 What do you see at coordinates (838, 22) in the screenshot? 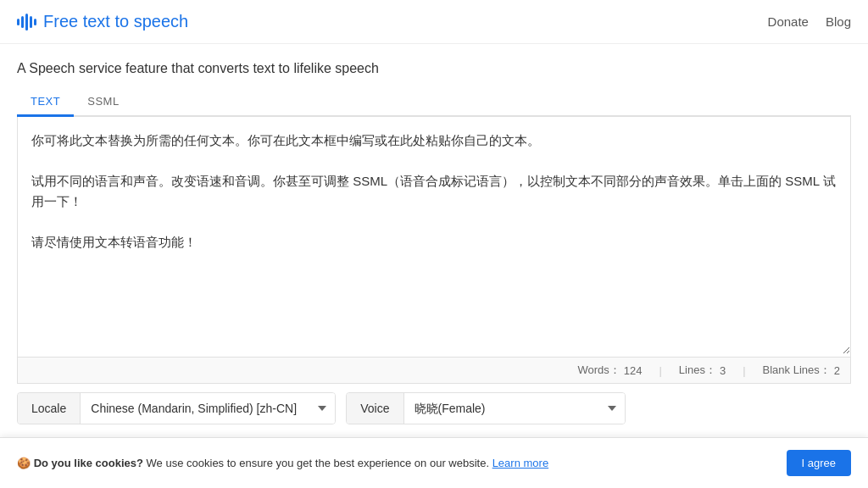
I see `blog-link: Blog` at bounding box center [838, 22].